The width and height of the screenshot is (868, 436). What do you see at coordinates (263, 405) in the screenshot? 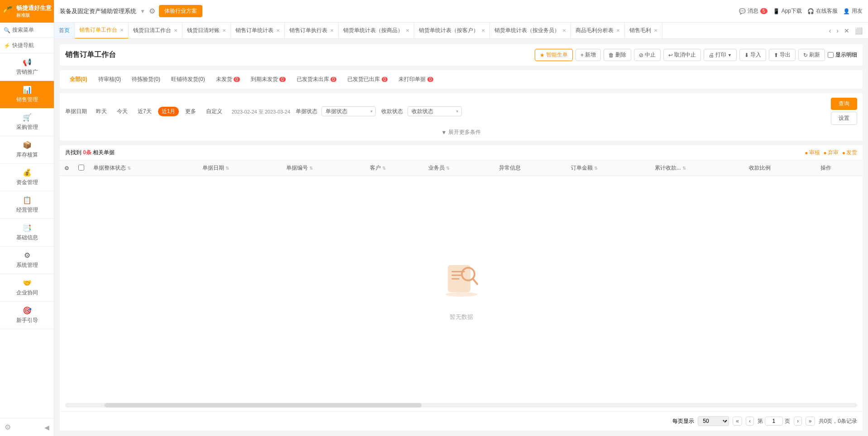
I see `scrollbar-thumb` at bounding box center [263, 405].